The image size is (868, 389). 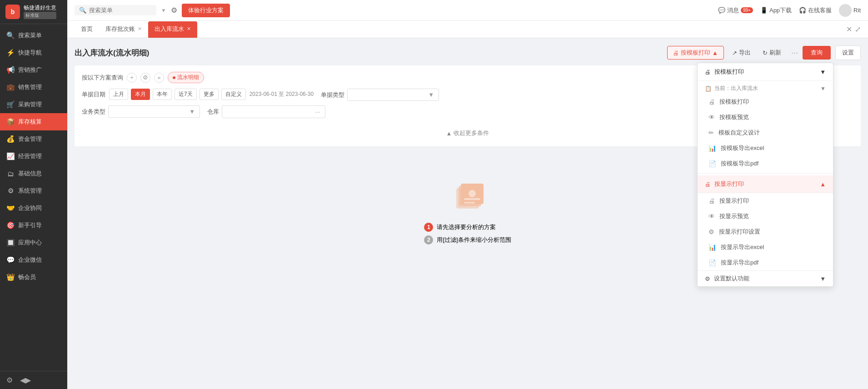 What do you see at coordinates (712, 216) in the screenshot?
I see `display-preview-icon: 👁` at bounding box center [712, 216].